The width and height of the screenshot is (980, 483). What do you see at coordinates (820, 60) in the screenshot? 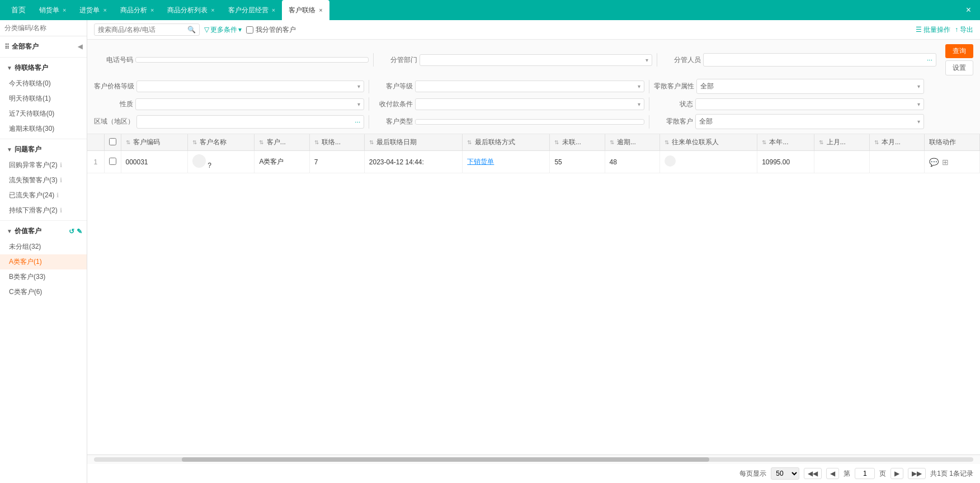
I see `person-input: ···` at bounding box center [820, 60].